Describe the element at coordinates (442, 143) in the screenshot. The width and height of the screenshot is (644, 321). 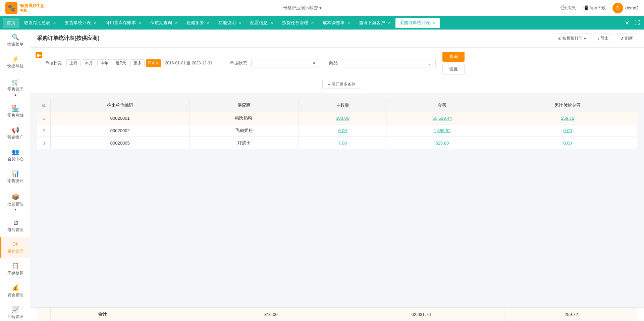
I see `row-amount: 525.80` at that location.